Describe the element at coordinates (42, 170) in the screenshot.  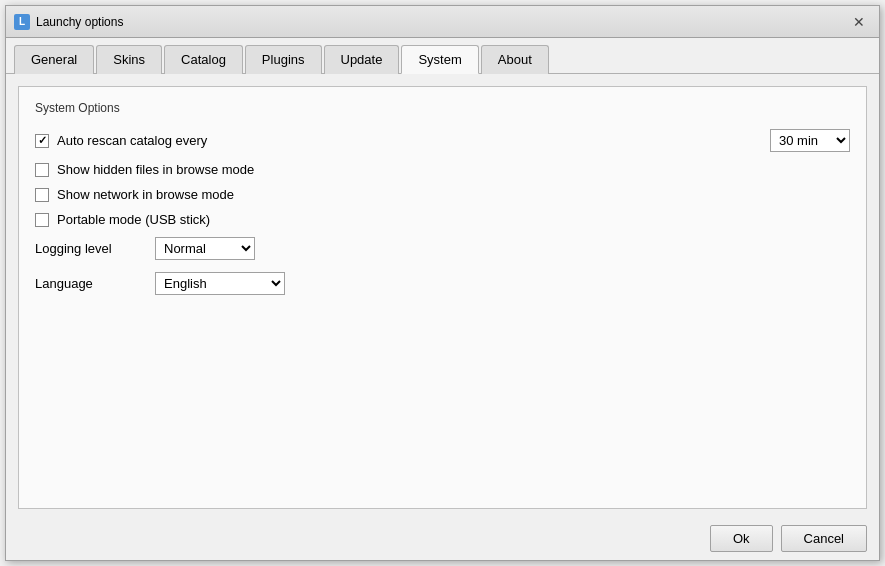
I see `show-hidden-checkbox` at that location.